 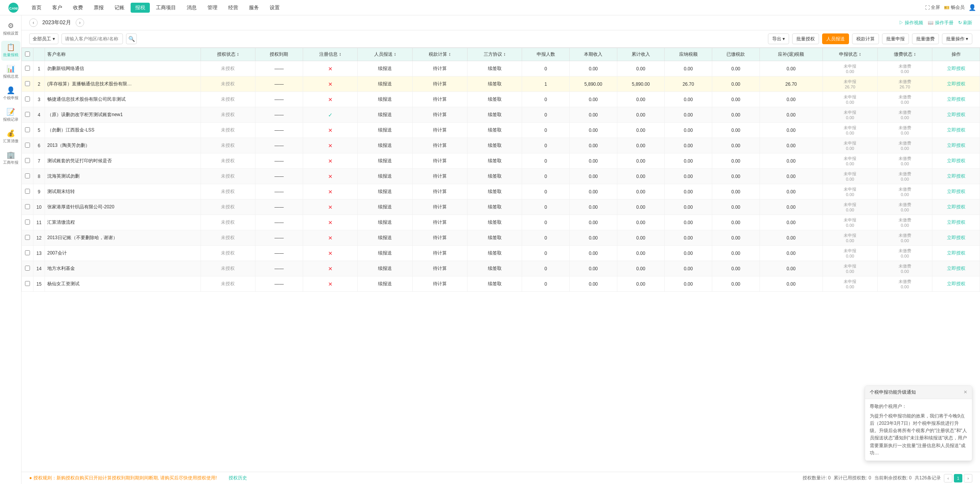 I want to click on header-auth-status: 授权状态 ↕, so click(x=228, y=55).